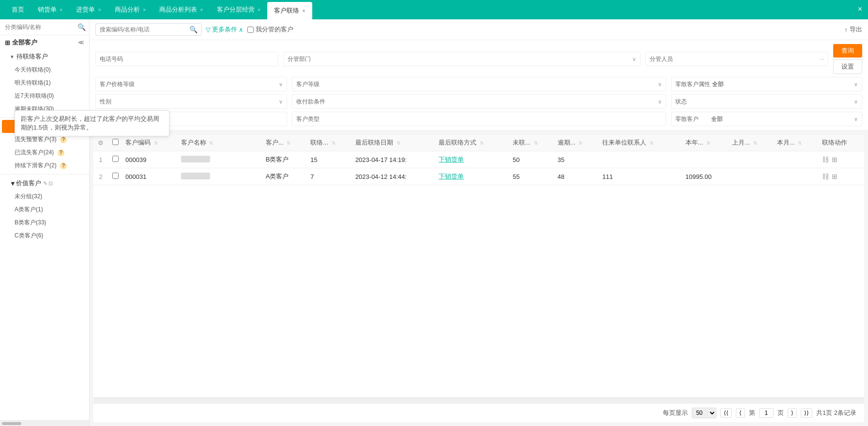  What do you see at coordinates (191, 102) in the screenshot?
I see `filter-gender: 性别 ∨` at bounding box center [191, 102].